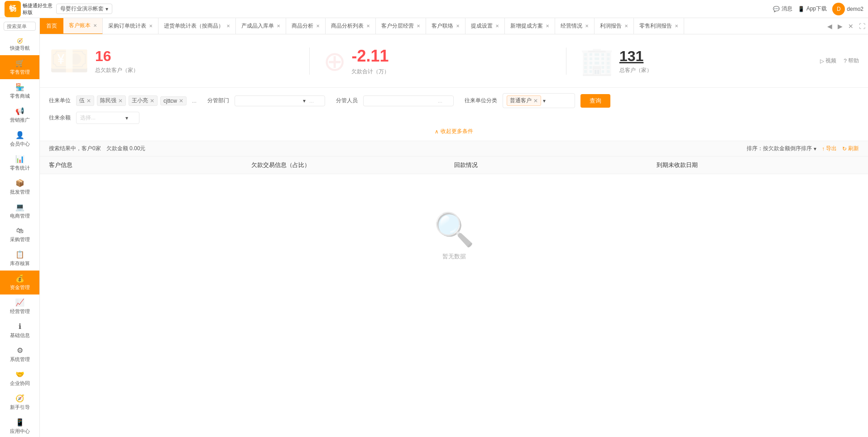  What do you see at coordinates (197, 26) in the screenshot?
I see `tab-2: 进货单统计表（按商品）✕` at bounding box center [197, 26].